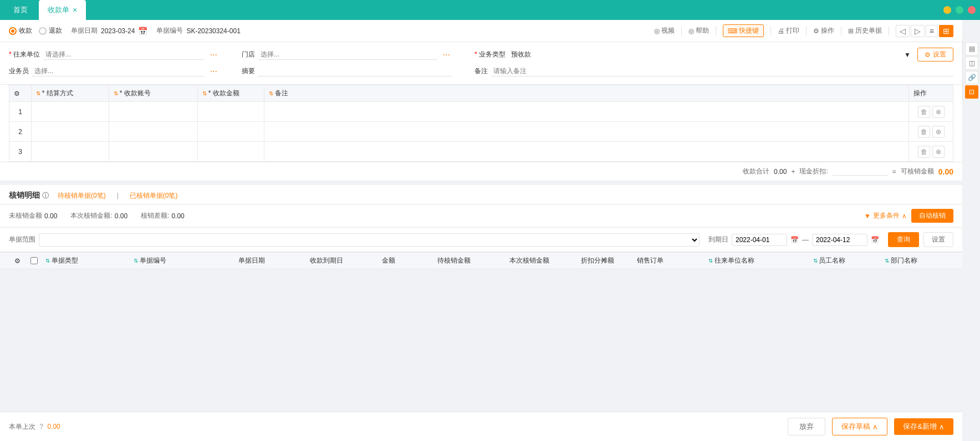 This screenshot has width=980, height=441. What do you see at coordinates (946, 31) in the screenshot?
I see `view-grid-btn: ⊞` at bounding box center [946, 31].